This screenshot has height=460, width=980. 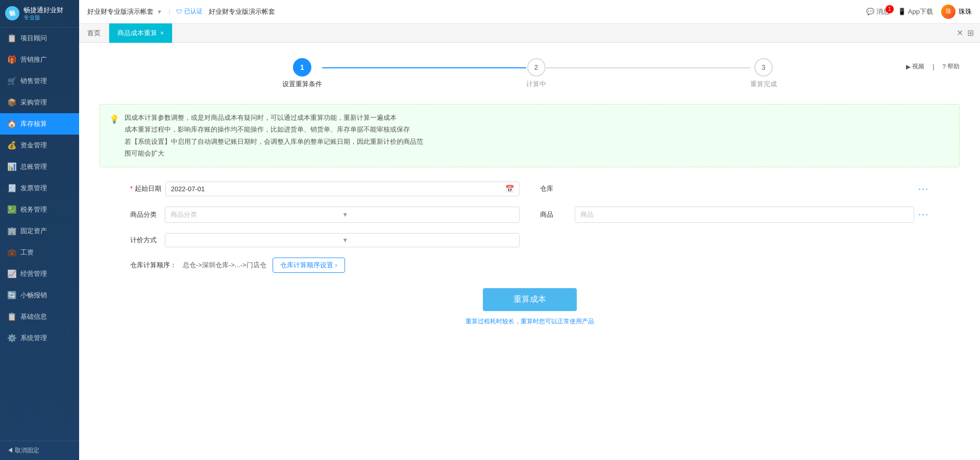 I want to click on info-text: 因成本计算参数调整，或是对商品成本有疑问时，可以通过成本重算功能，重新计算一遍成…, so click(x=274, y=136).